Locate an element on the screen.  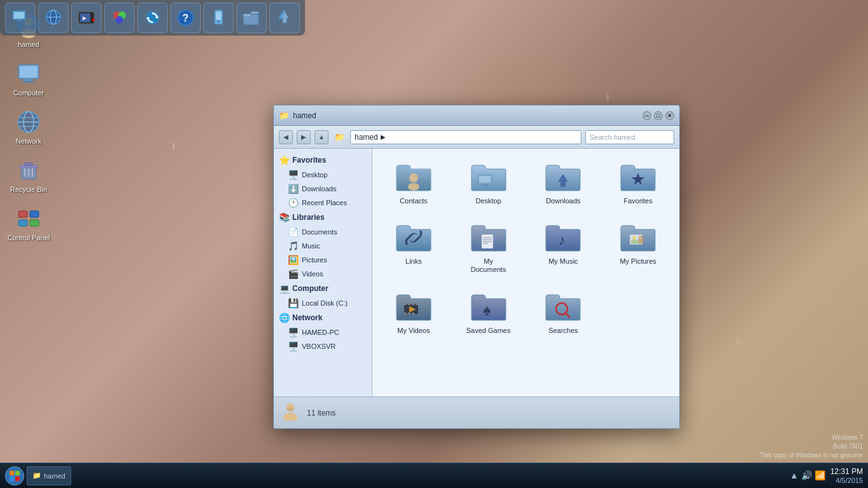
toolbar-btn-folder is located at coordinates (252, 18).